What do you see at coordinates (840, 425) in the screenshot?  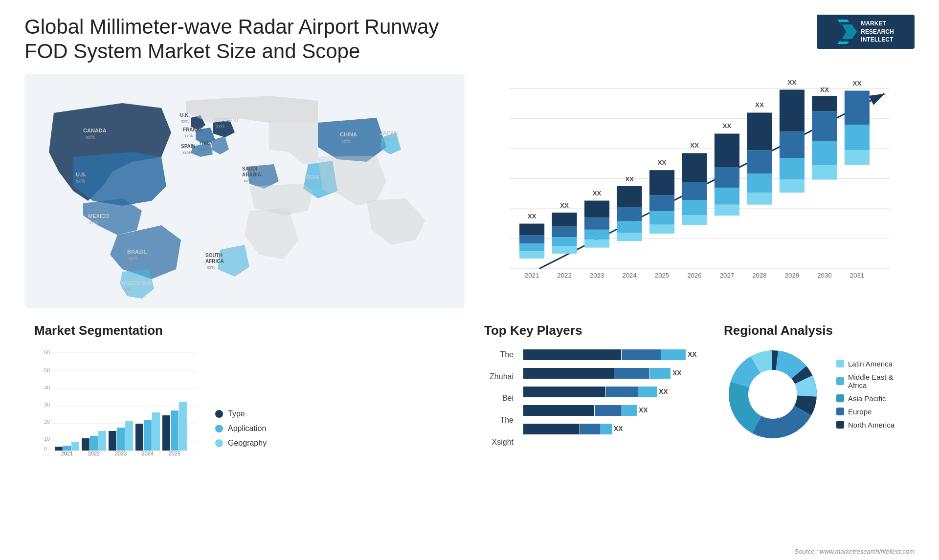 I see `legend-color-na` at bounding box center [840, 425].